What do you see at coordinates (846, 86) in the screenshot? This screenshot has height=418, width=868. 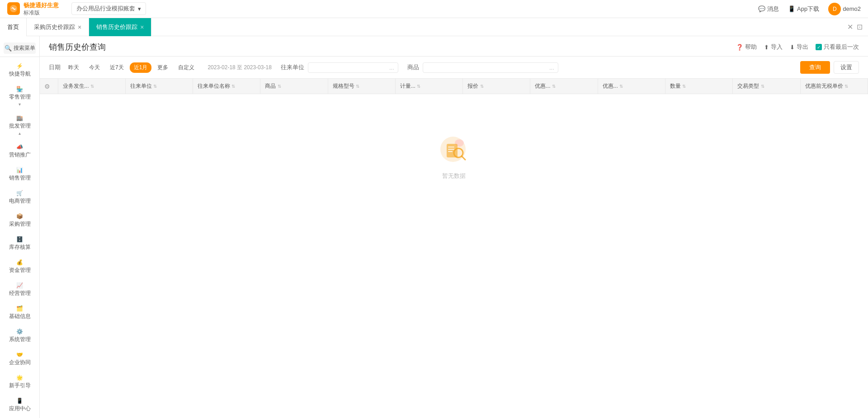 I see `sort-notax-price-icon: ⇅` at bounding box center [846, 86].